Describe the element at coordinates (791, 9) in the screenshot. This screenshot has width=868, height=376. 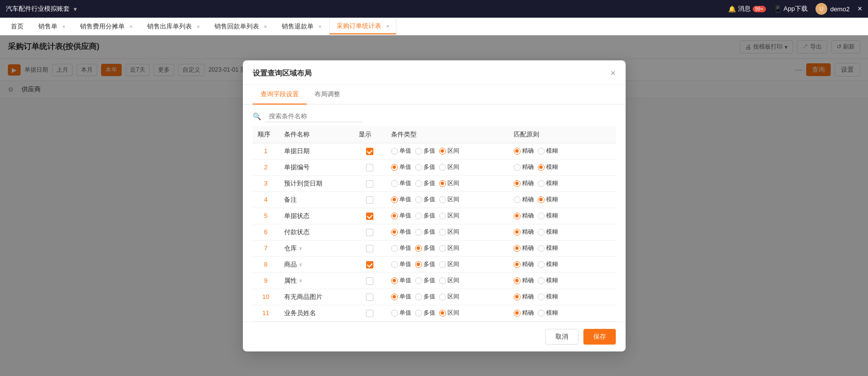
I see `app-download-btn: 📱 App下载` at that location.